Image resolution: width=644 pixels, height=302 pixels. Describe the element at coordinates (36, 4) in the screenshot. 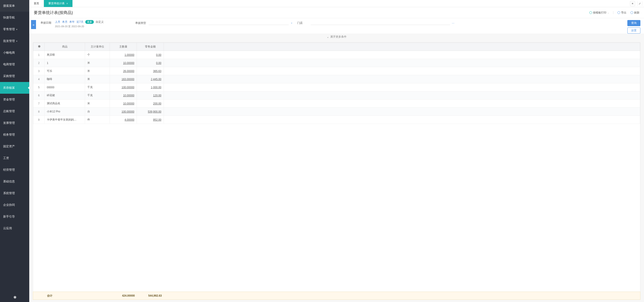

I see `tab: 首页` at that location.